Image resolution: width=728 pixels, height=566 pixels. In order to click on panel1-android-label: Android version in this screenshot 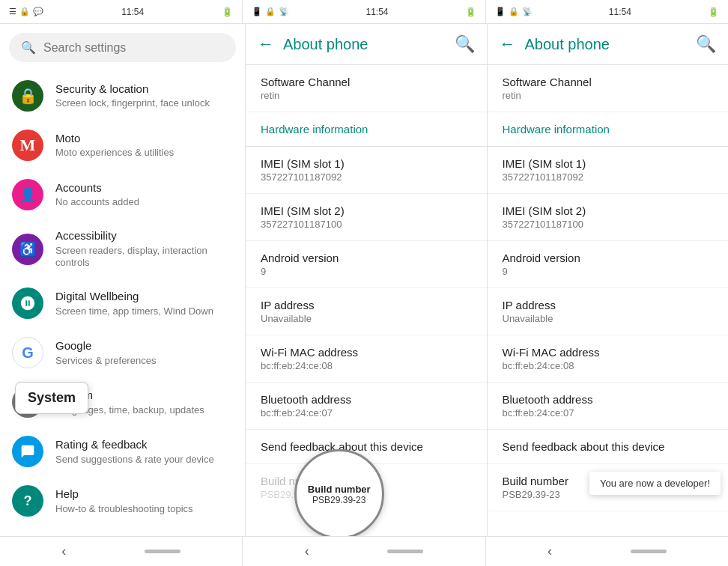, I will do `click(366, 258)`.